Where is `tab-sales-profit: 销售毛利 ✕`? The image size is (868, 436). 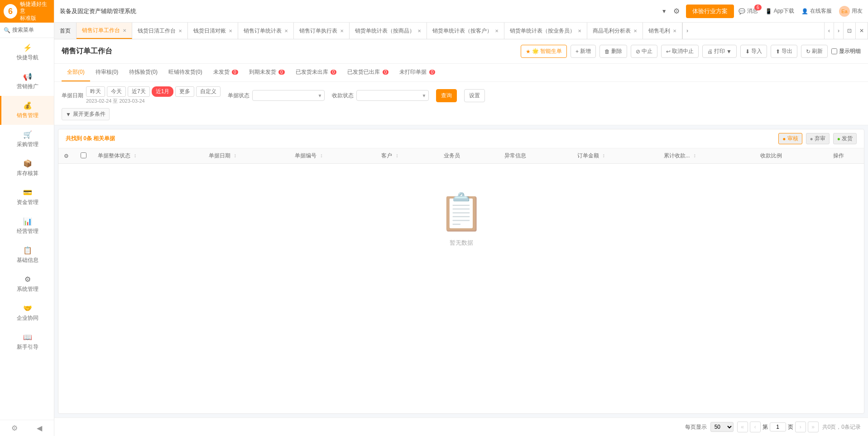
tab-sales-profit: 销售毛利 ✕ is located at coordinates (663, 31).